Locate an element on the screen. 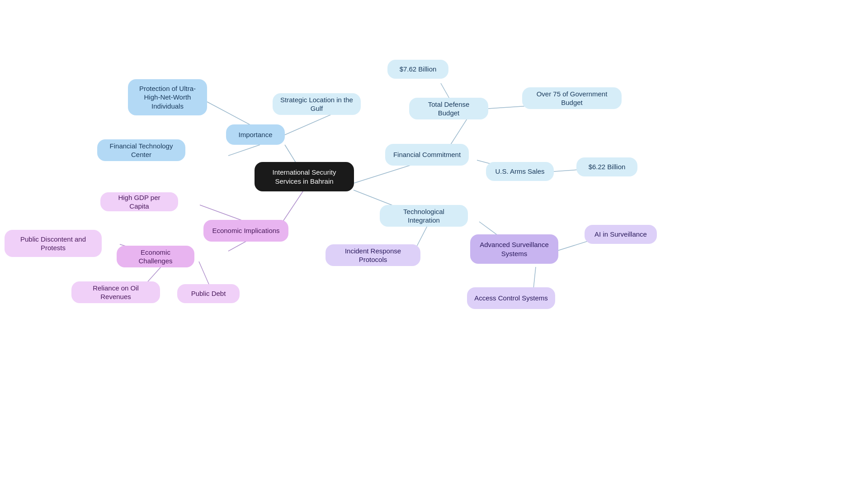 This screenshot has height=490, width=868. us-arms-node: U.S. Arms Sales is located at coordinates (520, 171).